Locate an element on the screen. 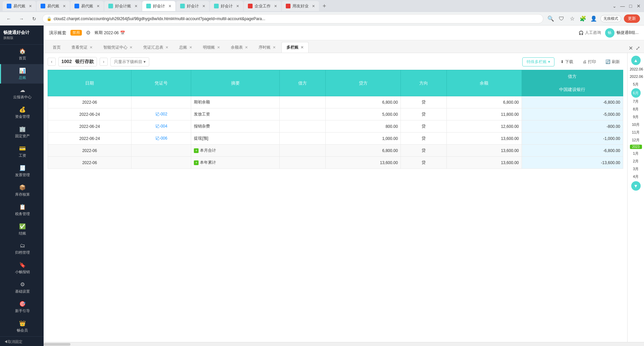 This screenshot has width=644, height=346. new-tab-button: + is located at coordinates (324, 6).